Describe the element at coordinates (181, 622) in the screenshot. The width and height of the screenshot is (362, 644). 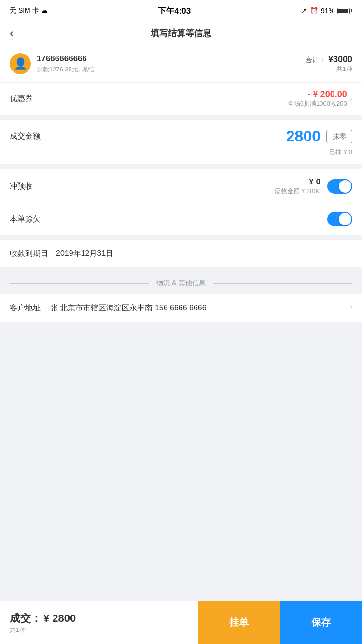
I see `bottom-bar: 成交： ¥ 2800 共1种 挂单 保存` at that location.